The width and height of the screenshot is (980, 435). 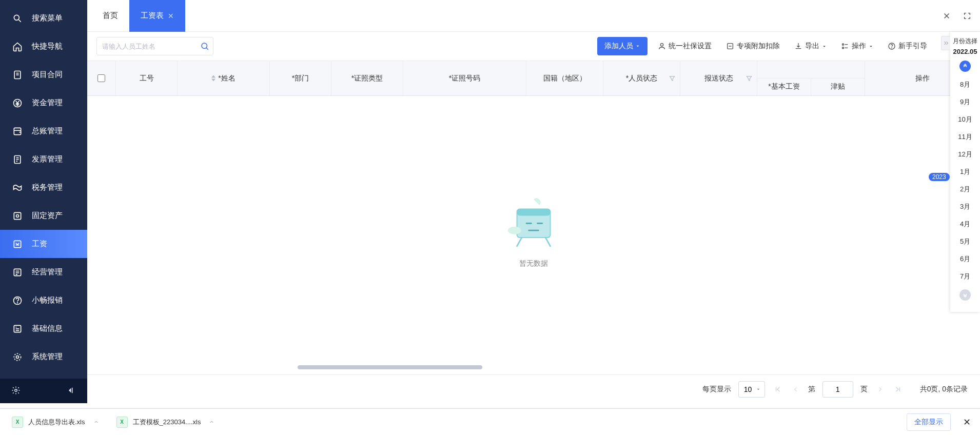 I want to click on search-input, so click(x=155, y=46).